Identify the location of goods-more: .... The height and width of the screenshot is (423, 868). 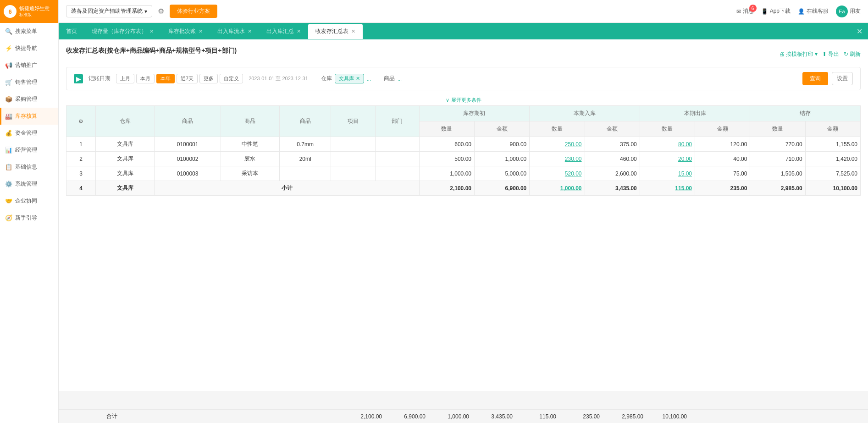
(400, 79).